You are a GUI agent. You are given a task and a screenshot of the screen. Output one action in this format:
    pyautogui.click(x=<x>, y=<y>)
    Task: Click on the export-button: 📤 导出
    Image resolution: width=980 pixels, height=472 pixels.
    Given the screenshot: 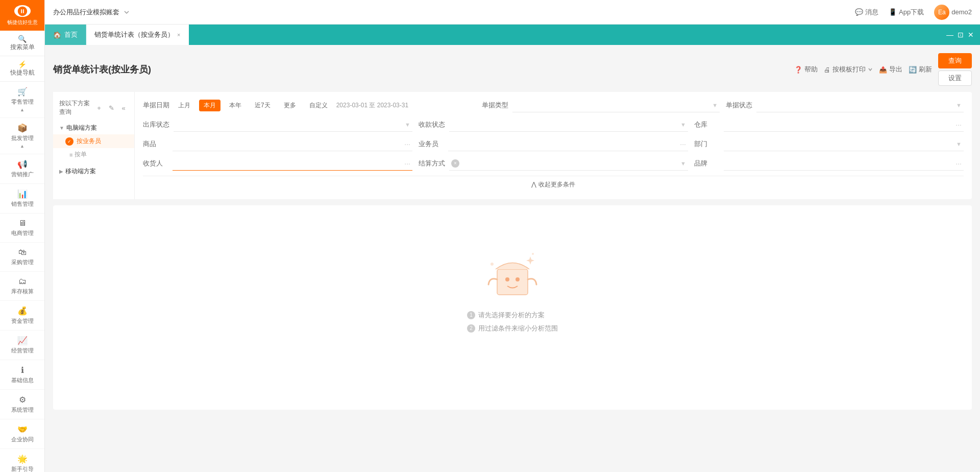 What is the action you would take?
    pyautogui.click(x=891, y=69)
    